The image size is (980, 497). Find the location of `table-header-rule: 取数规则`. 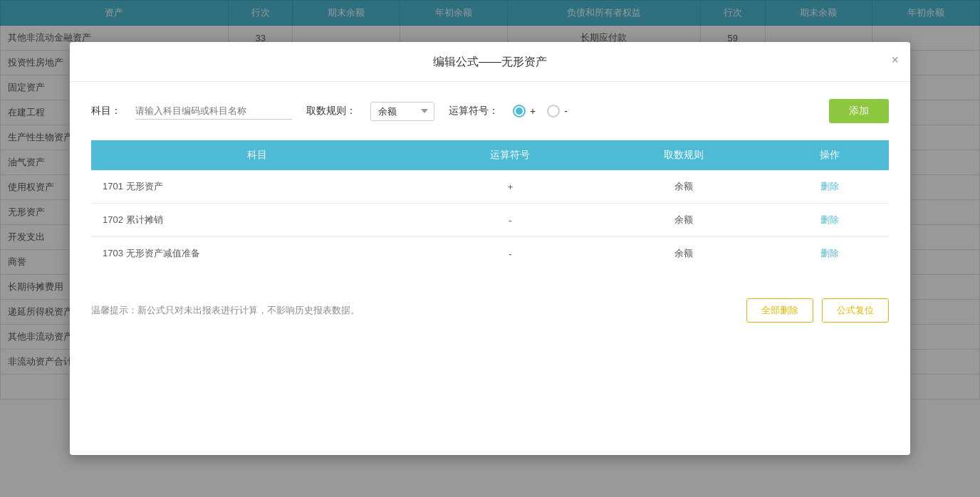

table-header-rule: 取数规则 is located at coordinates (684, 155).